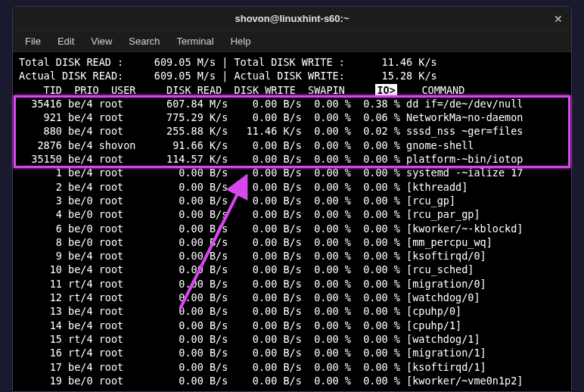  What do you see at coordinates (259, 90) in the screenshot?
I see `col-write: DISK WRITE` at bounding box center [259, 90].